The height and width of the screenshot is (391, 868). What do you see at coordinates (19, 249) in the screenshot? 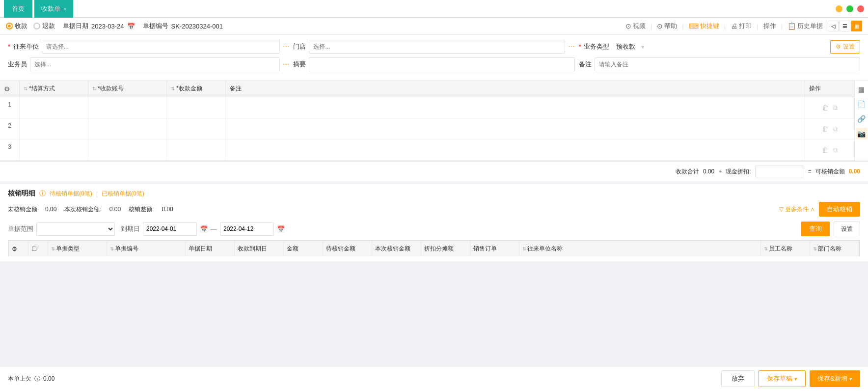
I see `bth-gear: ⚙` at bounding box center [19, 249].